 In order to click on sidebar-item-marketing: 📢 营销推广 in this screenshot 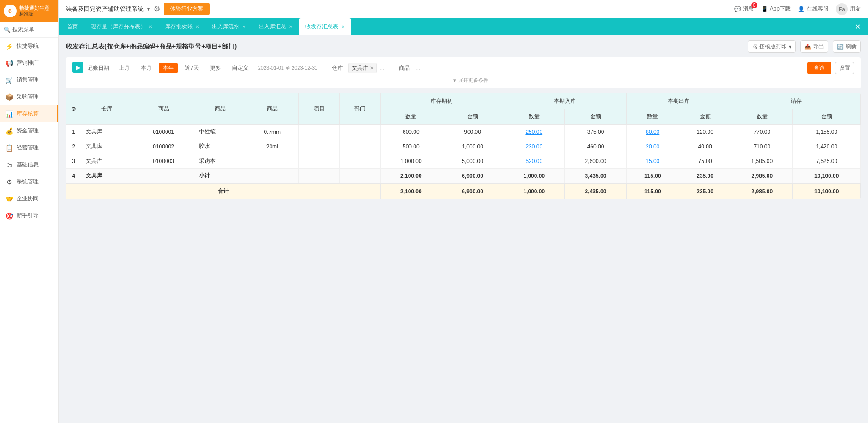, I will do `click(29, 63)`.